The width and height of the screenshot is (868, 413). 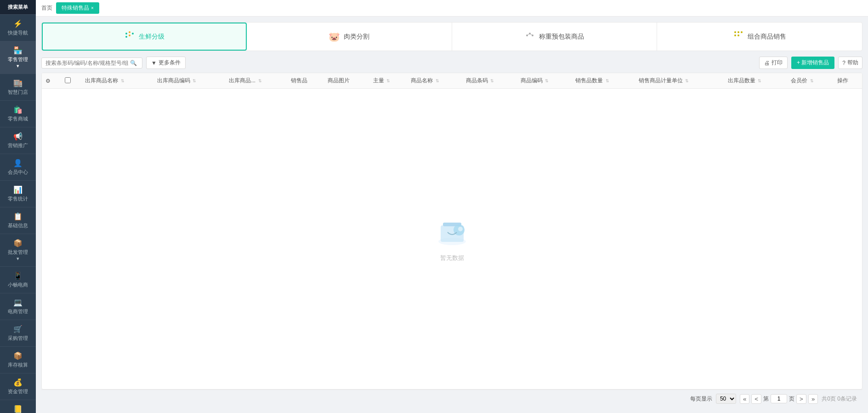 I want to click on sidebar-item-purchase-mgmt: 🛒 采购管理, so click(x=18, y=333).